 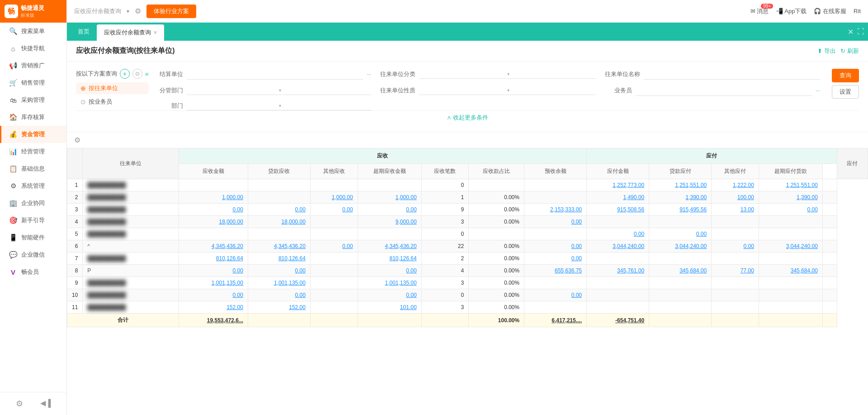 I want to click on header-message: ✉ 消息 99+, so click(x=760, y=11).